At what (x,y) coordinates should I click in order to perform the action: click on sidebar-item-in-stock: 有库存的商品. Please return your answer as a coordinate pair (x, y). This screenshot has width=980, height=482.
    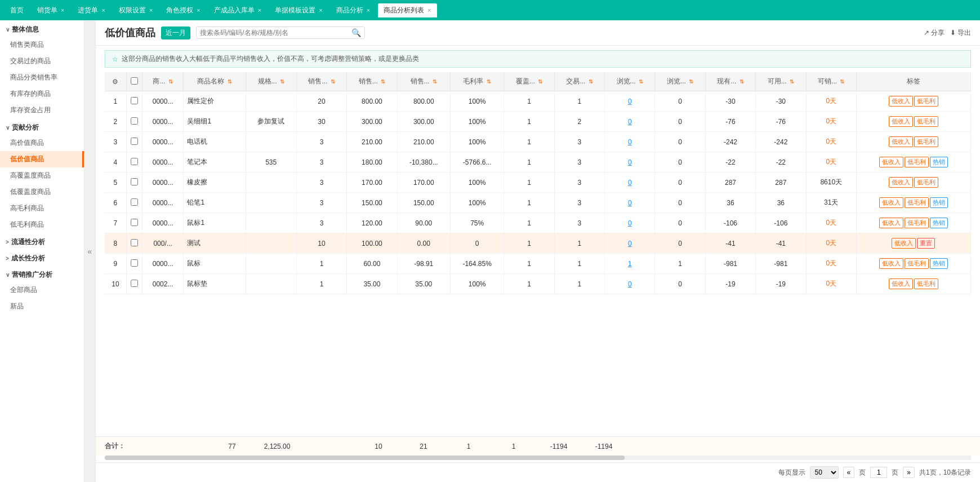
    Looking at the image, I should click on (42, 94).